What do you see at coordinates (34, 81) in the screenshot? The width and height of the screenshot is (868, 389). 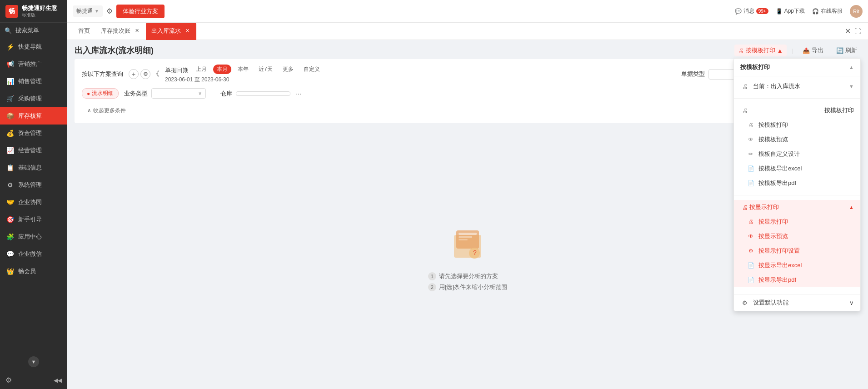 I see `sidebar-item-sales: 📊 销售管理` at bounding box center [34, 81].